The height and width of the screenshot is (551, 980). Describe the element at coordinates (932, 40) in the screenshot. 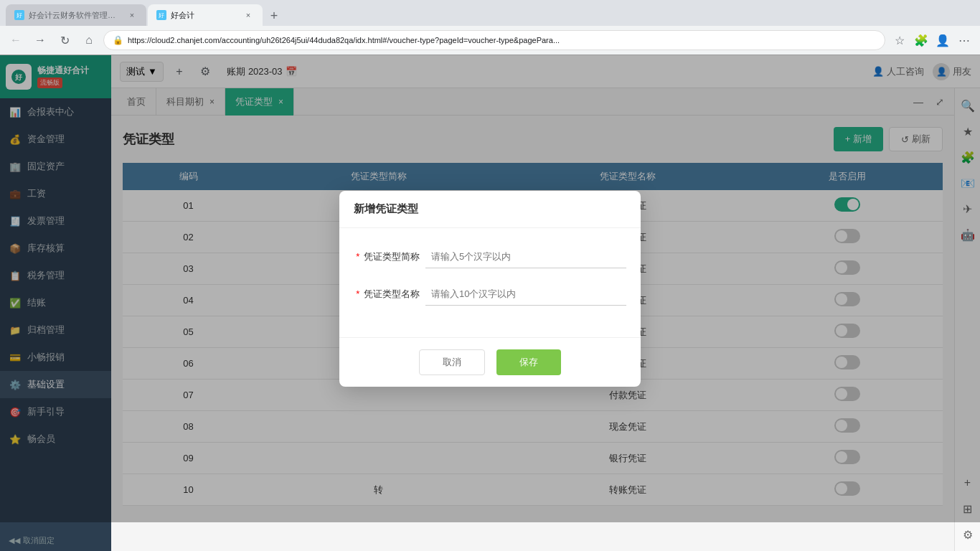

I see `browser-actions: ☆ 🧩 👤 ⋯` at that location.